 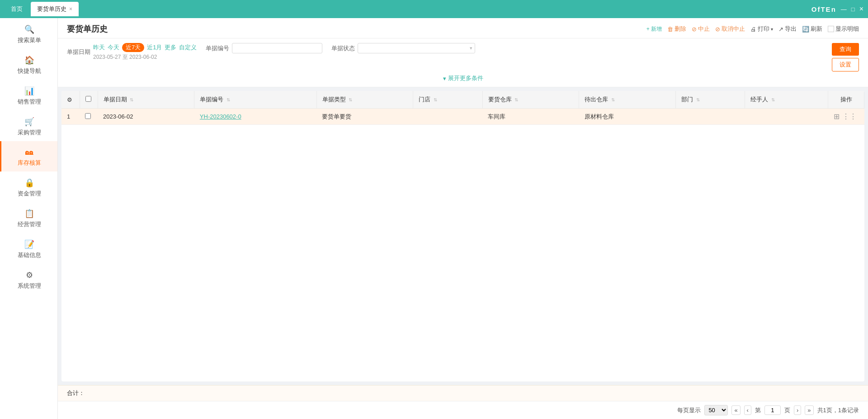 What do you see at coordinates (701, 29) in the screenshot?
I see `stop-button: ⊘ 中止` at bounding box center [701, 29].